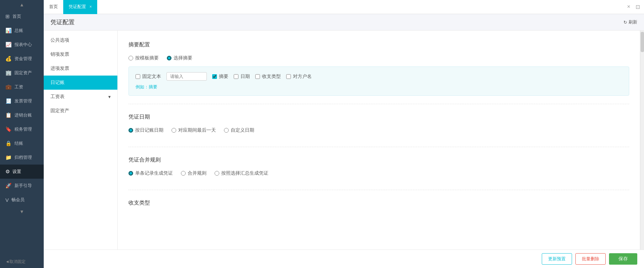 This screenshot has height=268, width=644. I want to click on purchase-sales-icon: 📋, so click(9, 115).